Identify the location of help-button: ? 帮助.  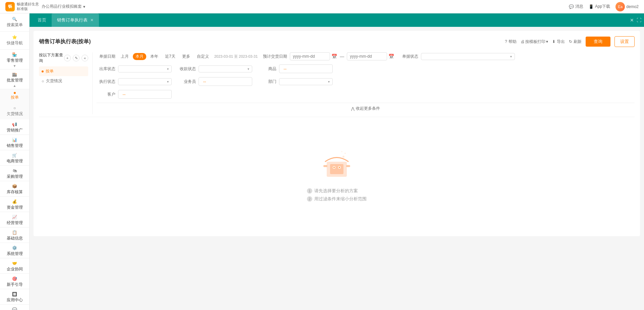
(511, 42).